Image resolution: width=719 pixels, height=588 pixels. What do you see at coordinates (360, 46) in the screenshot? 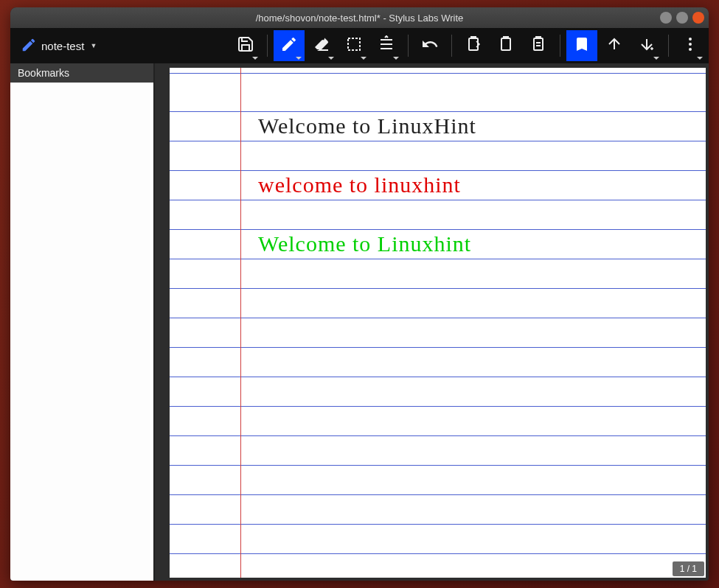
I see `toolbar: note-test ▼` at bounding box center [360, 46].